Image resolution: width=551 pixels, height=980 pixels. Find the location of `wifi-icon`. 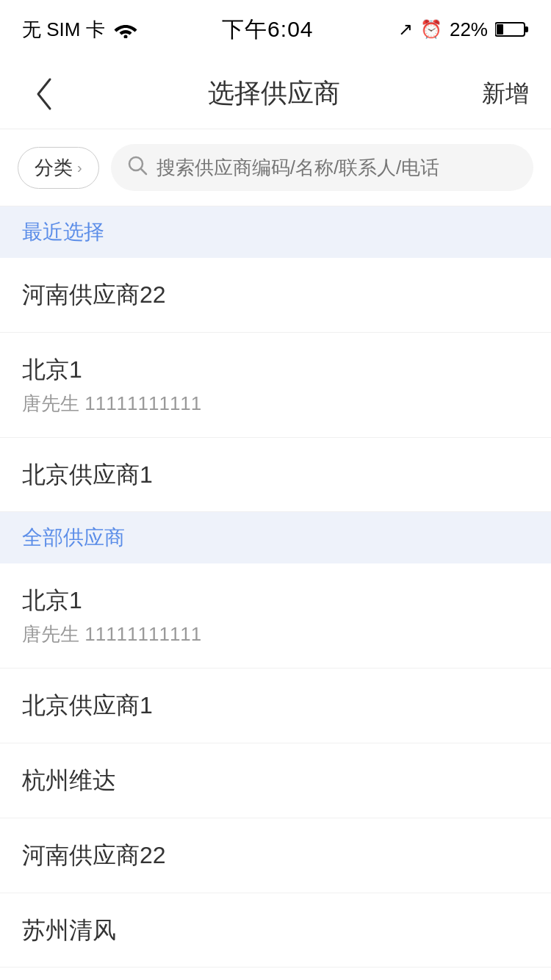

wifi-icon is located at coordinates (126, 29).